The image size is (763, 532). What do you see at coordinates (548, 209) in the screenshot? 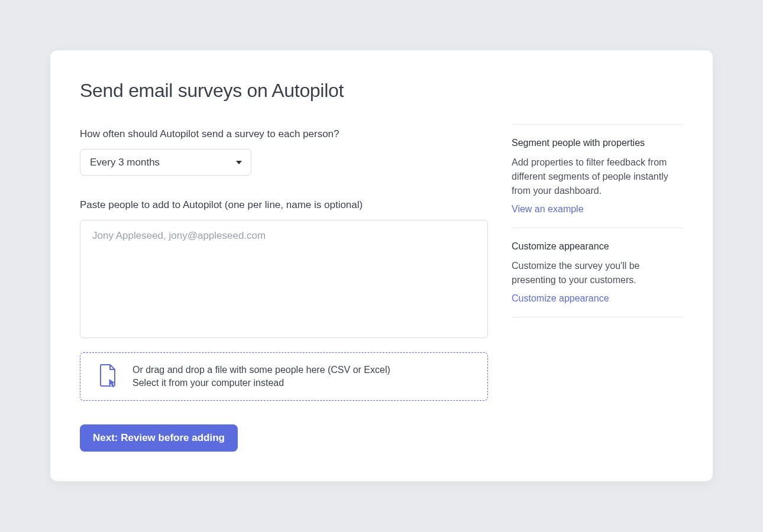
I see `view-example-link: View an example` at bounding box center [548, 209].